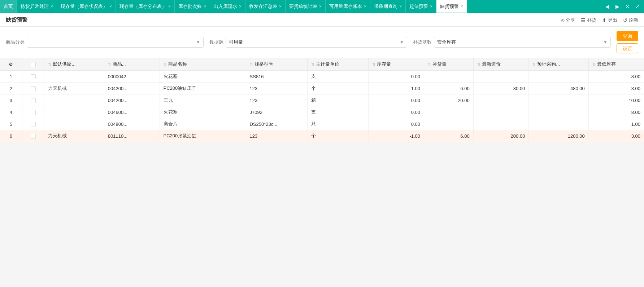  Describe the element at coordinates (388, 6) in the screenshot. I see `nav-tab-expiry: 保质期查询 ×` at that location.